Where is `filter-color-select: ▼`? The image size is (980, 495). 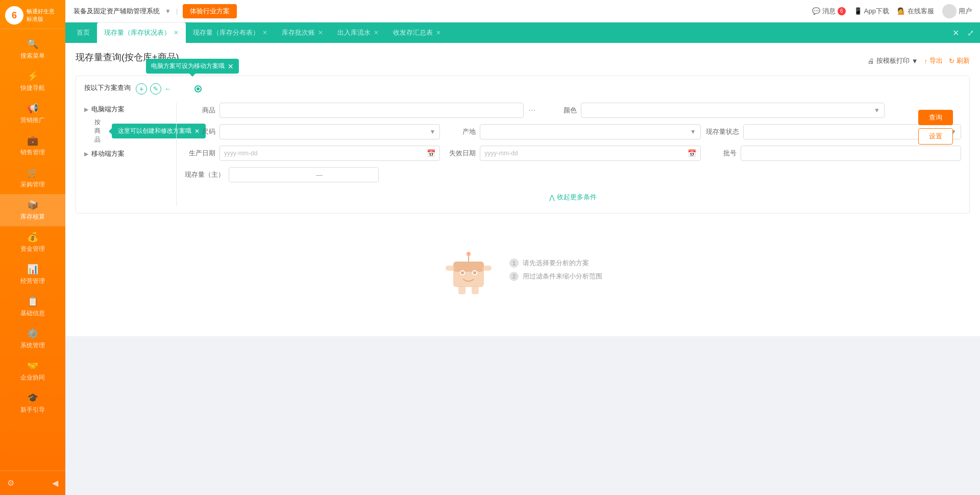
filter-color-select: ▼ is located at coordinates (733, 110).